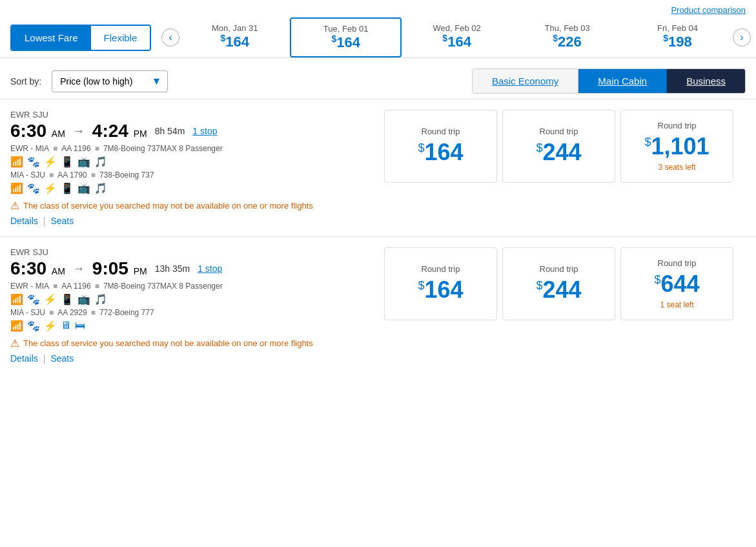 The width and height of the screenshot is (756, 547). What do you see at coordinates (565, 284) in the screenshot?
I see `price-cards-2: Round trip $164 Round trip $244 Round tr…` at bounding box center [565, 284].